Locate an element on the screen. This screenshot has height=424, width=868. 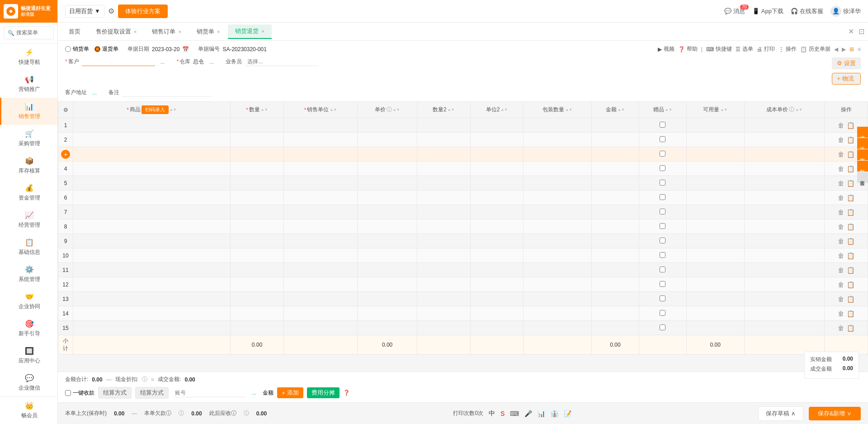
delete-icon-6: 🗑 is located at coordinates (841, 198).